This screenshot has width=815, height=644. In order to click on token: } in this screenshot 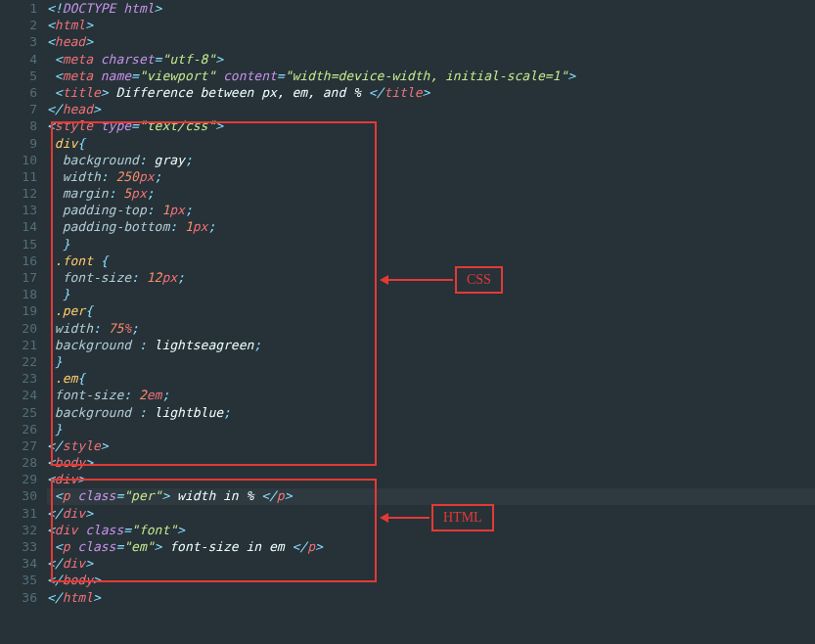, I will do `click(59, 362)`.